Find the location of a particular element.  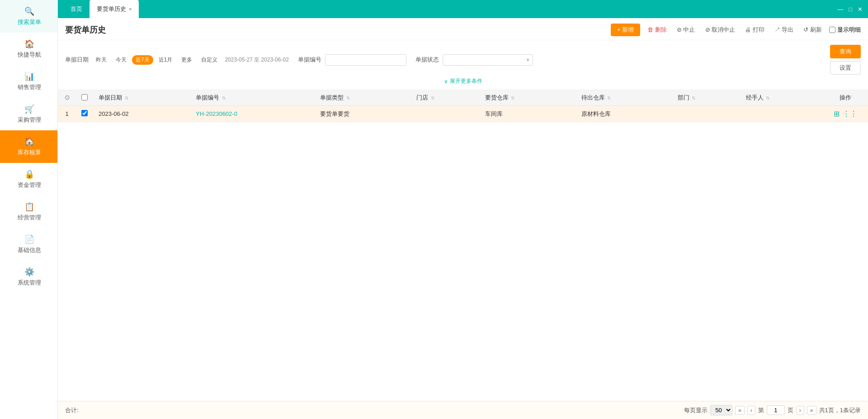

table-header-row: ⚙ 单据日期 ⇅ 单据编号 ⇅ is located at coordinates (463, 98).